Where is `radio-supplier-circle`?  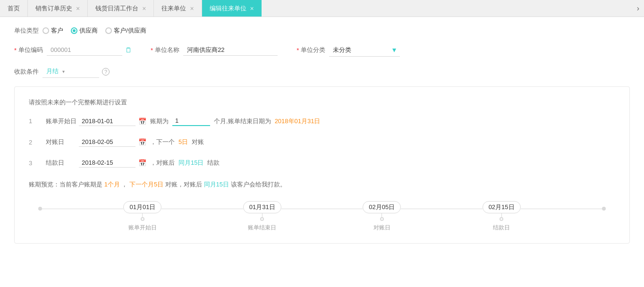
radio-supplier-circle is located at coordinates (74, 31).